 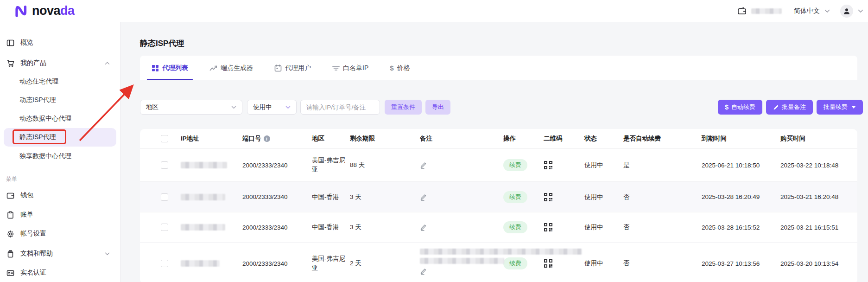 I want to click on column-header-purchase-time: 购买时间, so click(x=819, y=139).